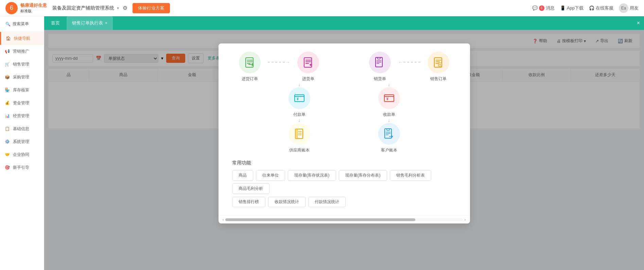 The height and width of the screenshot is (270, 644). I want to click on purchase-icon: 📦, so click(7, 77).